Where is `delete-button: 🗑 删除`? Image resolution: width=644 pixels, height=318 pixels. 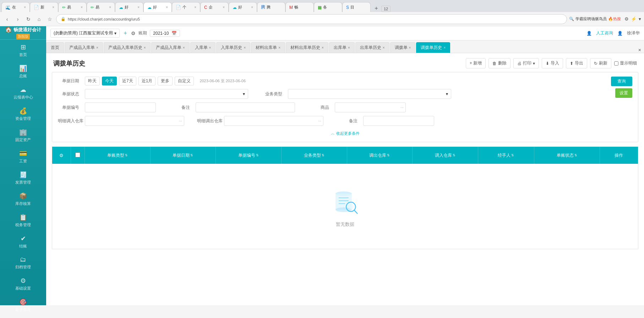 delete-button: 🗑 删除 is located at coordinates (500, 63).